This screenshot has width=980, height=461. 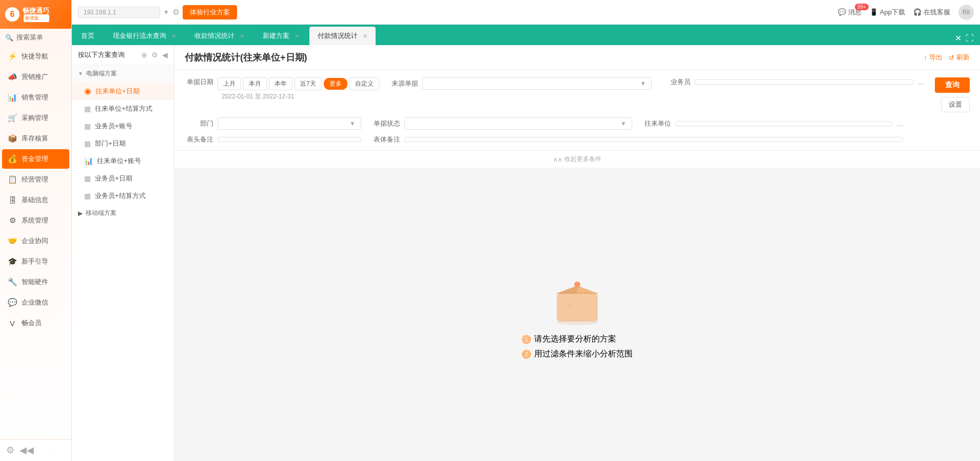 What do you see at coordinates (952, 85) in the screenshot?
I see `query-btn: 查询` at bounding box center [952, 85].